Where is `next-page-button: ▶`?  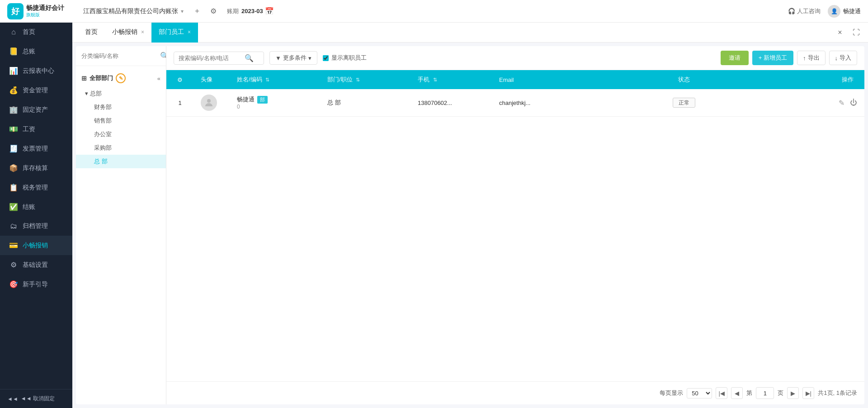
next-page-button: ▶ is located at coordinates (793, 393).